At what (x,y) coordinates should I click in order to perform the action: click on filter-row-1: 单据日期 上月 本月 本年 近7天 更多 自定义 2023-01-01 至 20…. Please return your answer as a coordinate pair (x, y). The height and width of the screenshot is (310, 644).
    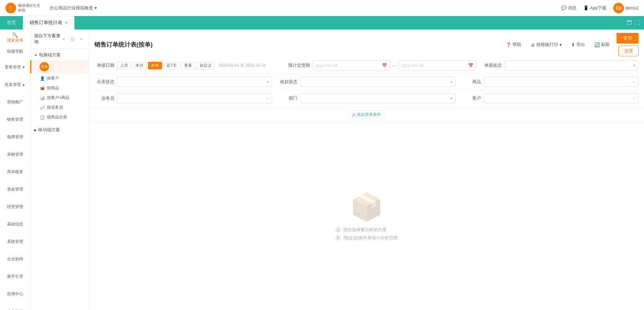
    Looking at the image, I should click on (366, 65).